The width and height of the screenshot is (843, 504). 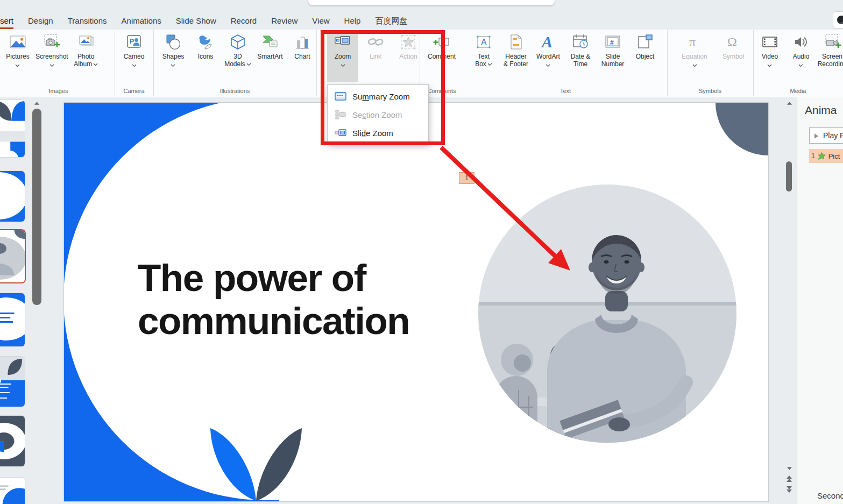 What do you see at coordinates (789, 479) in the screenshot?
I see `double-up-icon` at bounding box center [789, 479].